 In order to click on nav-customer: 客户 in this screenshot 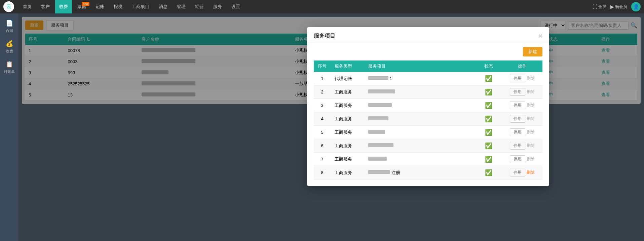, I will do `click(45, 7)`.